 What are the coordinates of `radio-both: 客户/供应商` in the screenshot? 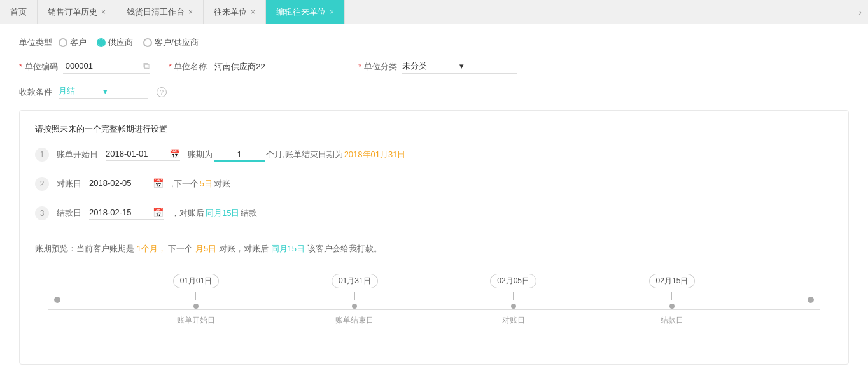 It's located at (171, 43).